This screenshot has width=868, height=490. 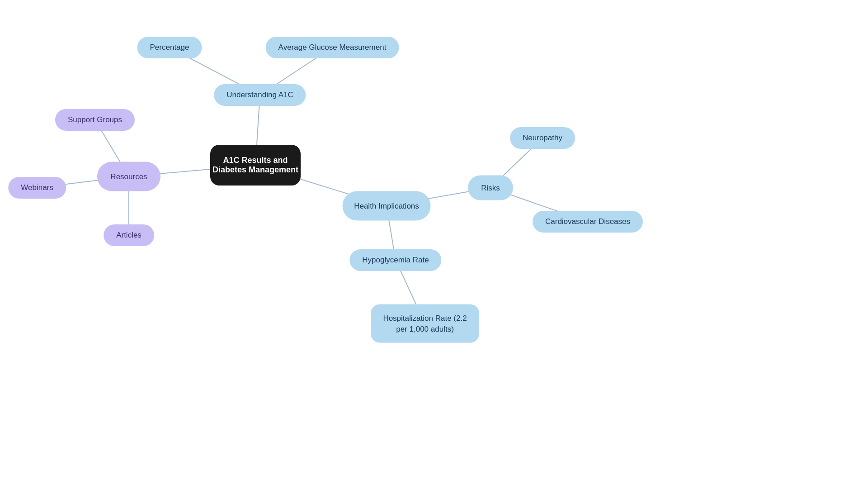 What do you see at coordinates (170, 48) in the screenshot?
I see `node-label: Percentage` at bounding box center [170, 48].